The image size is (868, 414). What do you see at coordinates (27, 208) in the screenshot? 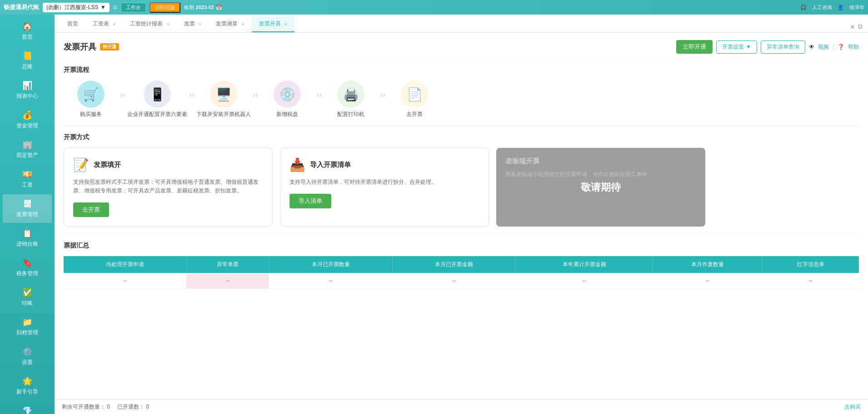
I see `sidebar-item-invoice: 🧾 发票管理` at bounding box center [27, 208].